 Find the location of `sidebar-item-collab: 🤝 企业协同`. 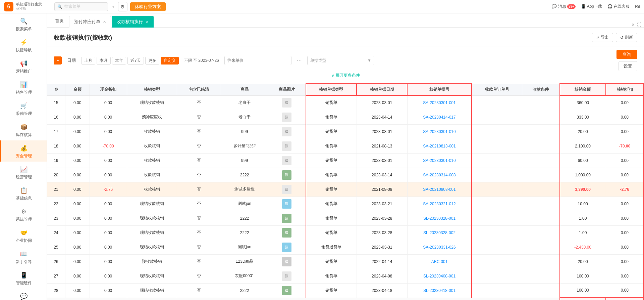

sidebar-item-collab: 🤝 企业协同 is located at coordinates (23, 236).